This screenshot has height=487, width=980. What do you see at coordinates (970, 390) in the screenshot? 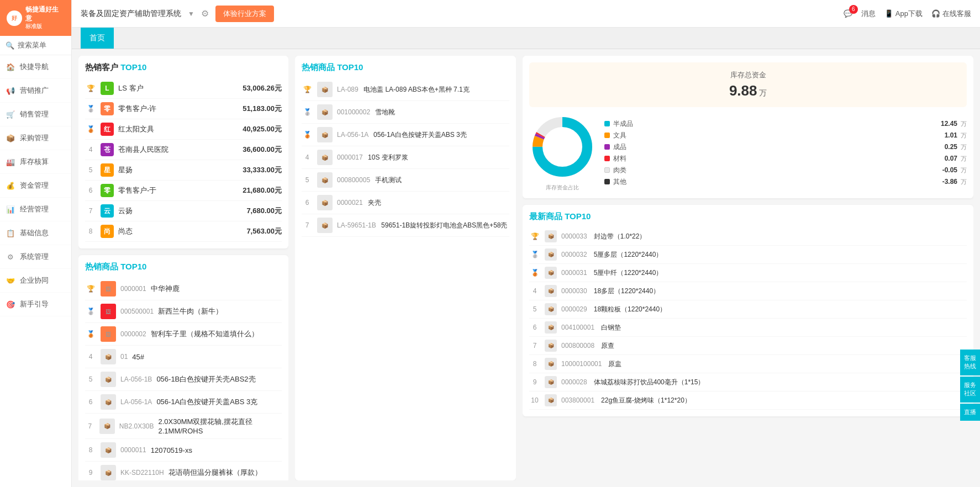
I see `float-btn-community: 服务 社区` at bounding box center [970, 390].